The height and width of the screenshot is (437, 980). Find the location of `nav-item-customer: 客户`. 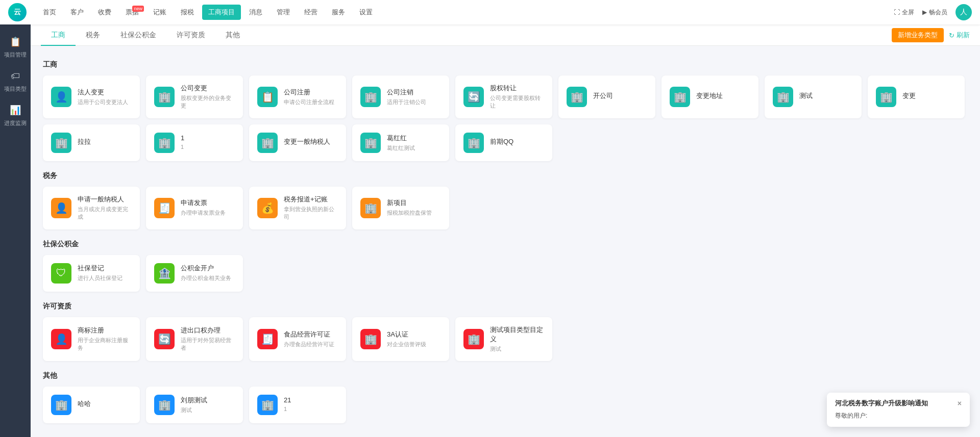

nav-item-customer: 客户 is located at coordinates (77, 12).